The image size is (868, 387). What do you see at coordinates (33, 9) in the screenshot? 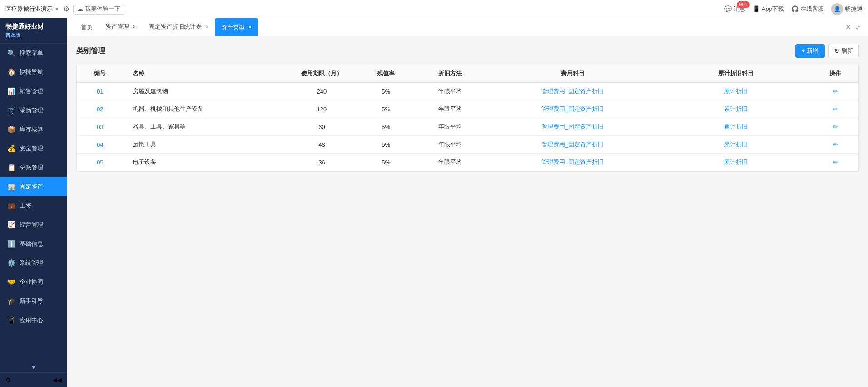
I see `demo-selector: 医疗器械行业演示 ▼` at bounding box center [33, 9].